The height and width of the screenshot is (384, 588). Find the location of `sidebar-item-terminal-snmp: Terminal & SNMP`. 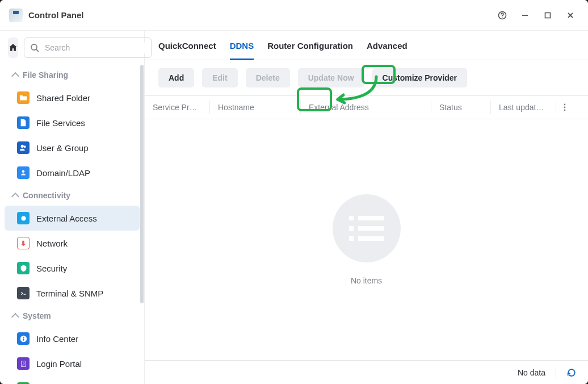

sidebar-item-terminal-snmp: Terminal & SNMP is located at coordinates (72, 293).